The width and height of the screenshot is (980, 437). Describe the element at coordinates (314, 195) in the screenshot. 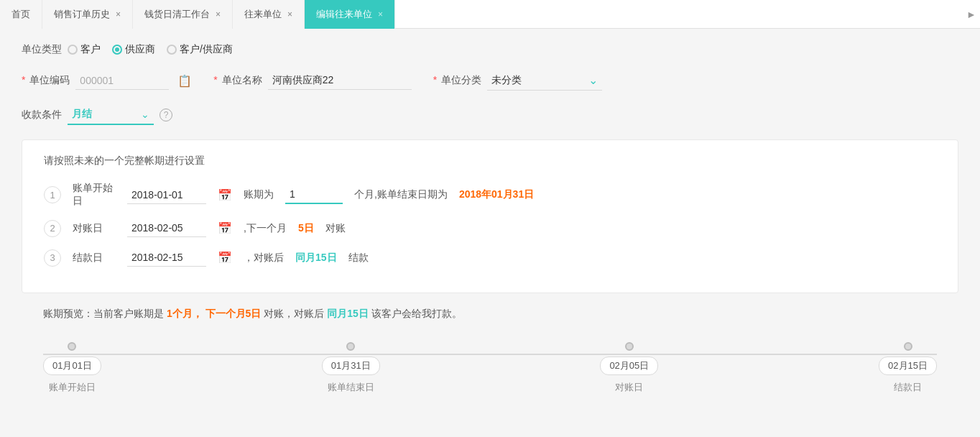

I see `period-num-input` at that location.